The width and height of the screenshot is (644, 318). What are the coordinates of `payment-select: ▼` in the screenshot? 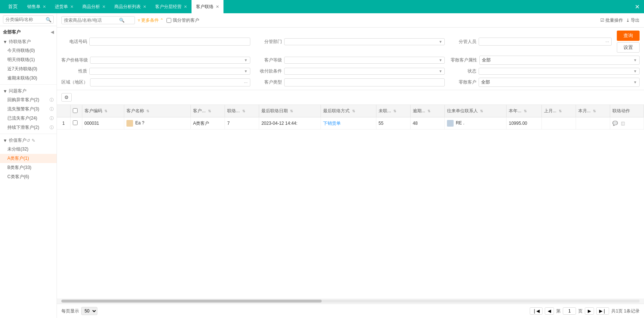 It's located at (365, 71).